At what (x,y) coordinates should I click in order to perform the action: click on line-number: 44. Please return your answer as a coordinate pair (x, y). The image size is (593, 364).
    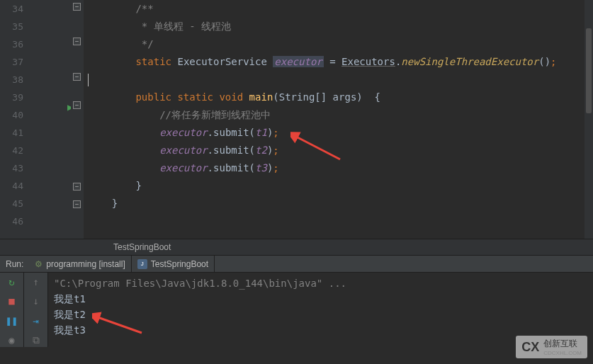
    Looking at the image, I should click on (11, 186).